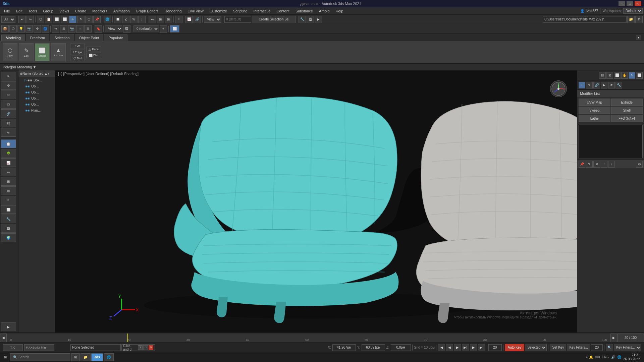  Describe the element at coordinates (8, 209) in the screenshot. I see `material-editor-btn: ⬜` at that location.